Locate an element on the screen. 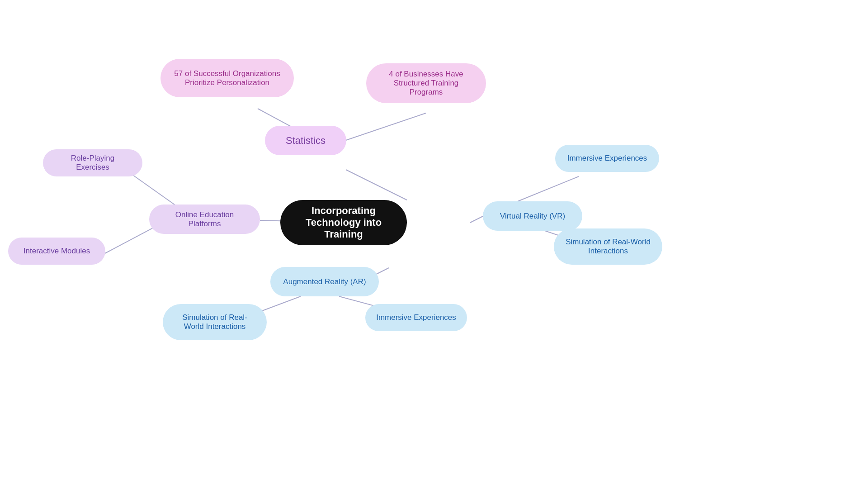 The width and height of the screenshot is (868, 490). vr-label: Virtual Reality (VR) is located at coordinates (533, 216).